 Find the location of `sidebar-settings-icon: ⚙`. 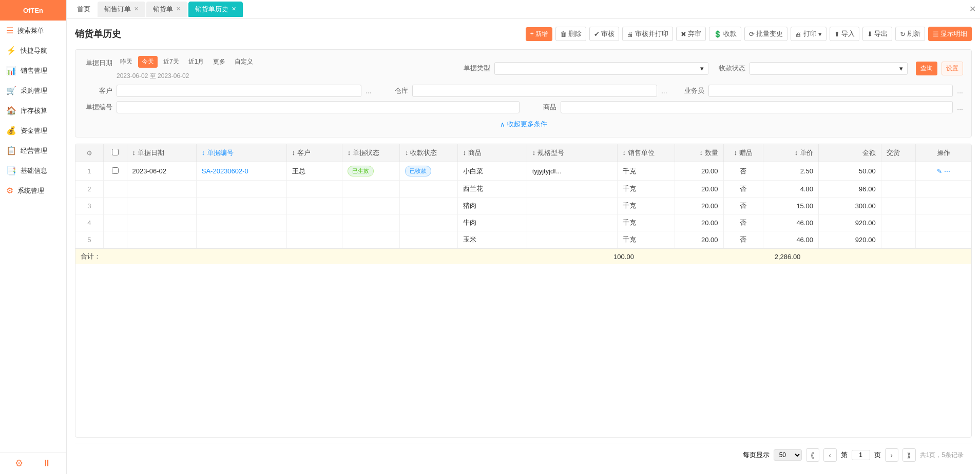

sidebar-settings-icon: ⚙ is located at coordinates (19, 463).